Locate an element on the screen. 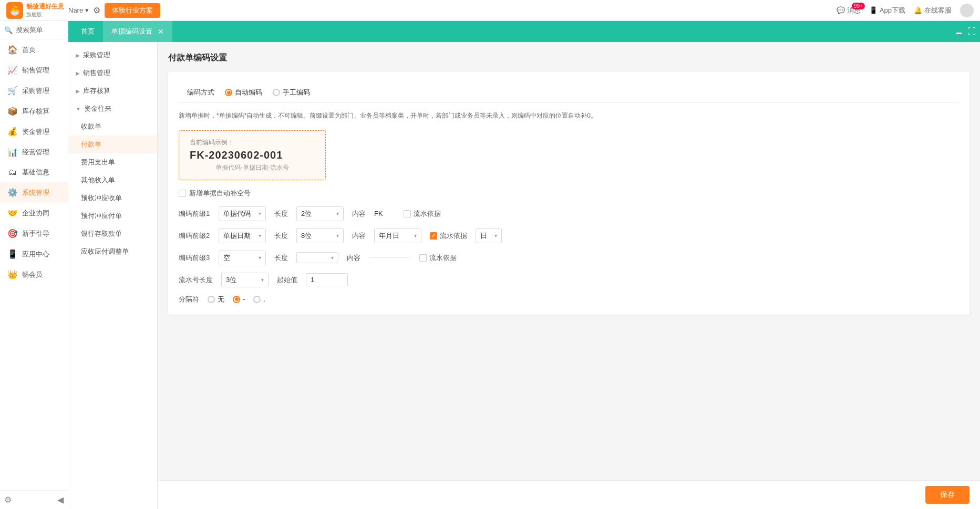 Image resolution: width=980 pixels, height=509 pixels. prefix2-len-label: 长度 is located at coordinates (281, 236).